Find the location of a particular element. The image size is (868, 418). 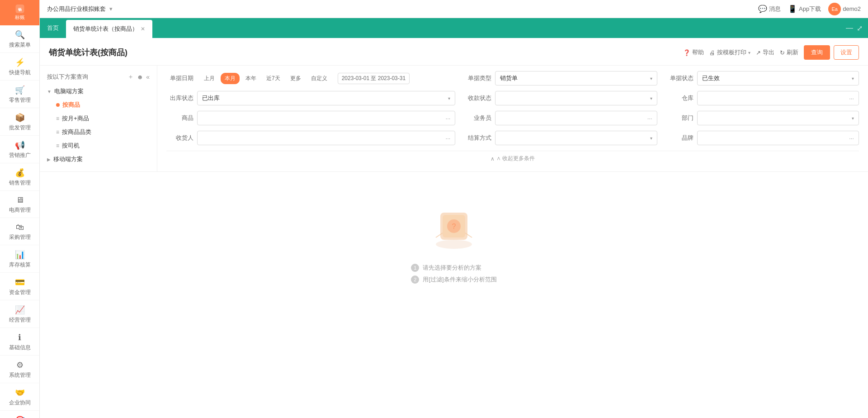

tab-sales-stats: 销货单统计表（按商品） ✕ is located at coordinates (109, 29).